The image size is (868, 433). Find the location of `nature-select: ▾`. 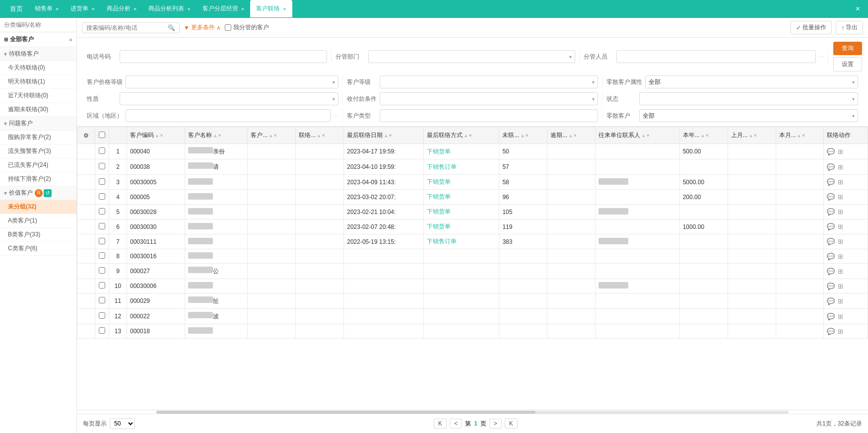

nature-select: ▾ is located at coordinates (229, 99).